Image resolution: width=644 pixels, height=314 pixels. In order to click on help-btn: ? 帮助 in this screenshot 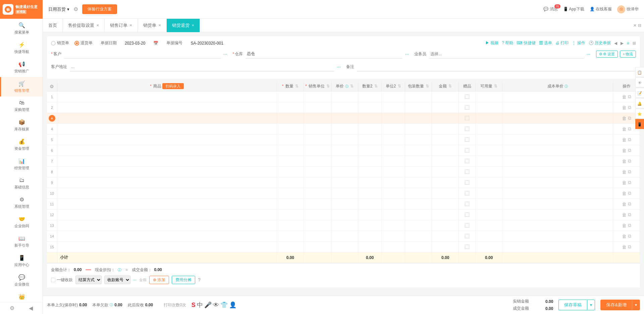, I will do `click(507, 43)`.